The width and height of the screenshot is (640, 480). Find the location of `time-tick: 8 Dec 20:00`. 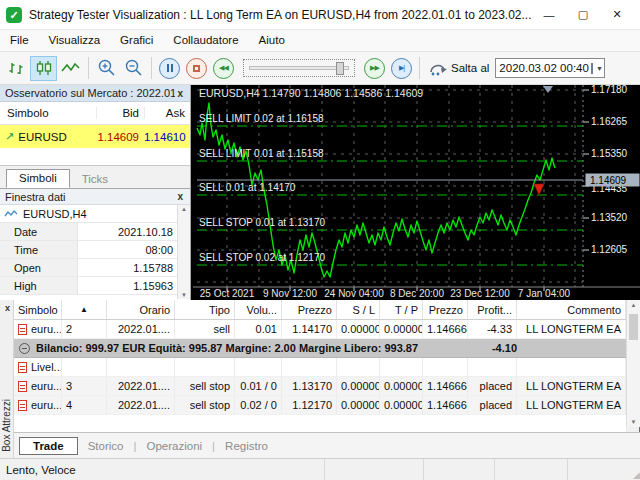

time-tick: 8 Dec 20:00 is located at coordinates (417, 294).